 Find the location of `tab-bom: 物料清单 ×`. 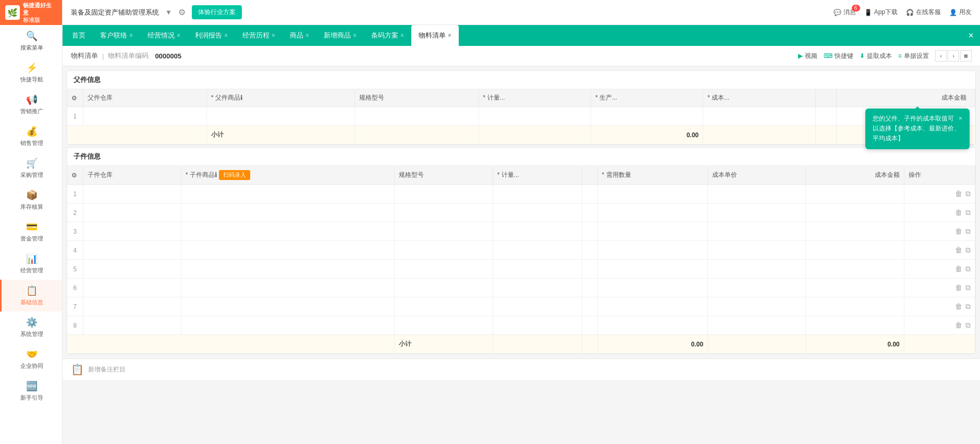

tab-bom: 物料清单 × is located at coordinates (435, 35).